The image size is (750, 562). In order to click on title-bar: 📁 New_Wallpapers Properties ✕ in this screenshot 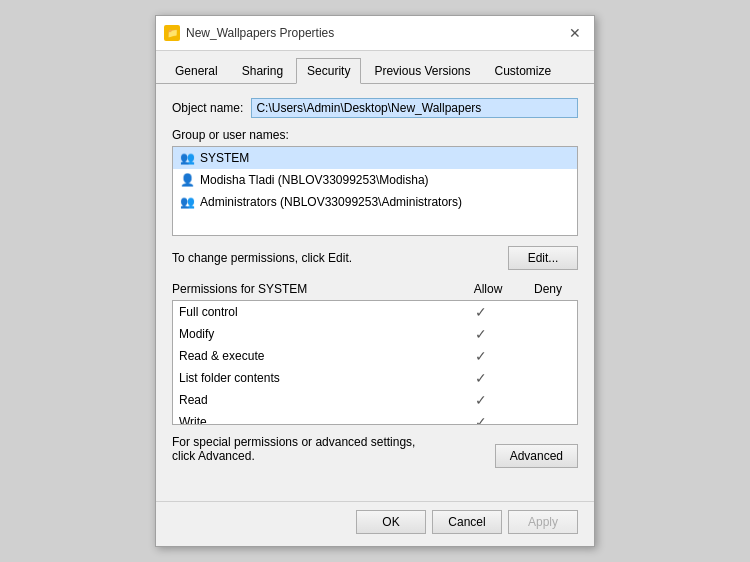, I will do `click(375, 34)`.